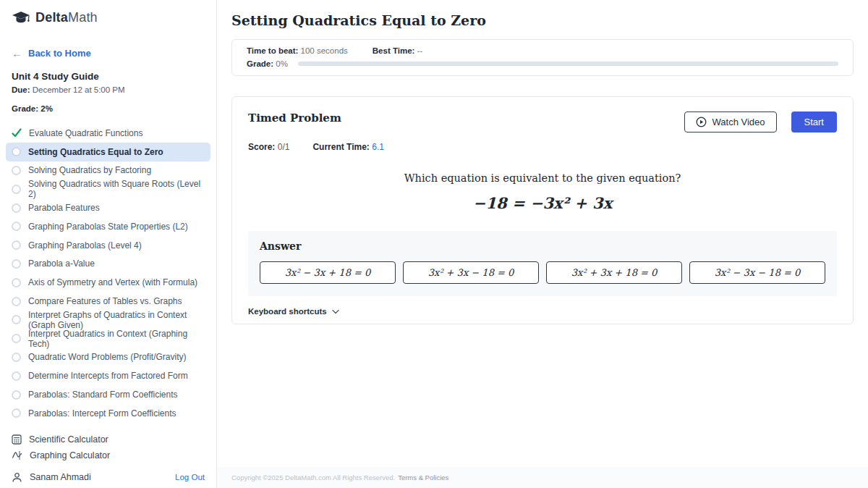 Image resolution: width=868 pixels, height=488 pixels. I want to click on sidebar-item-graphing-parabolas-state-properties: Graphing Parabolas State Properties (L2), so click(109, 227).